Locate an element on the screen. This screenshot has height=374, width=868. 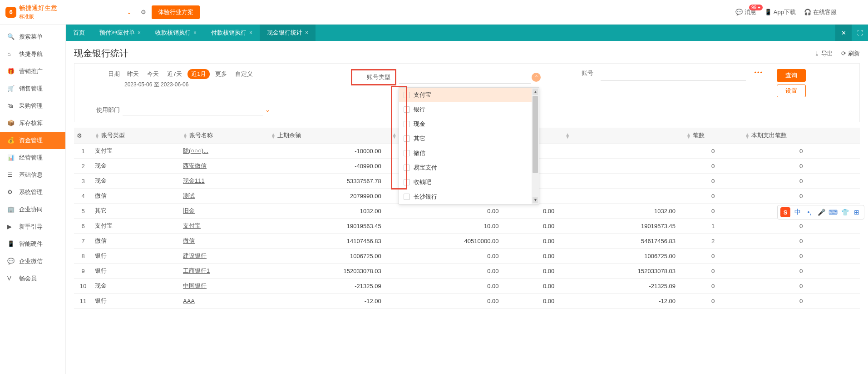
dropdown-item-6: 收钱吧 is located at coordinates (469, 182).